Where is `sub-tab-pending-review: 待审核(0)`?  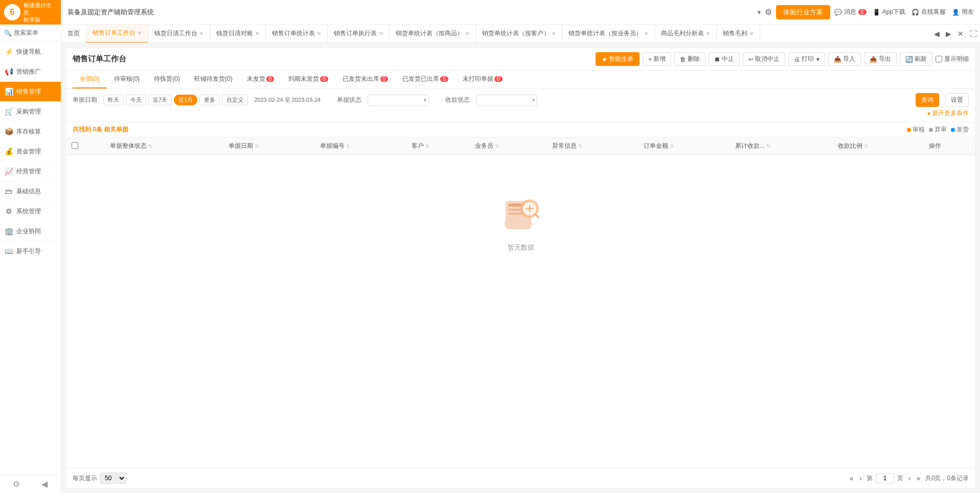 sub-tab-pending-review: 待审核(0) is located at coordinates (127, 80).